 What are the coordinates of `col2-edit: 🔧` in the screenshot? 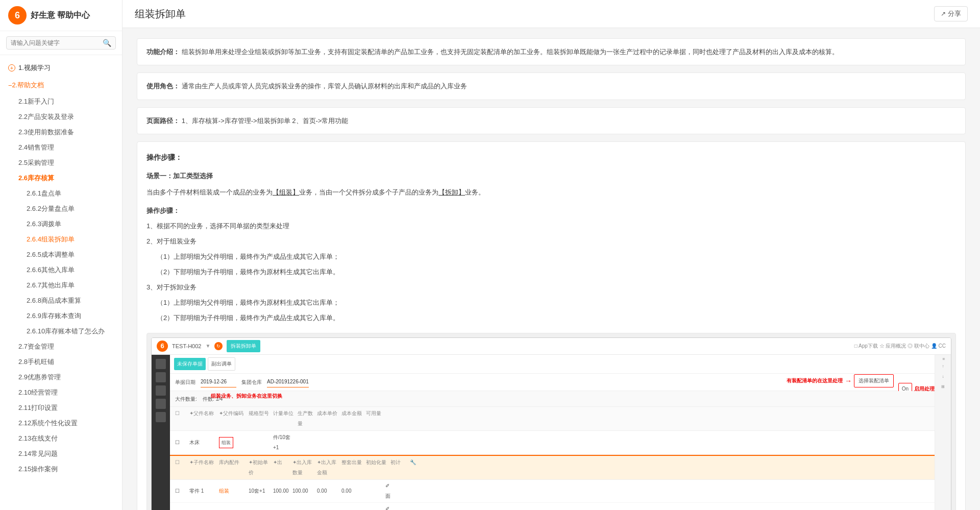 It's located at (415, 468).